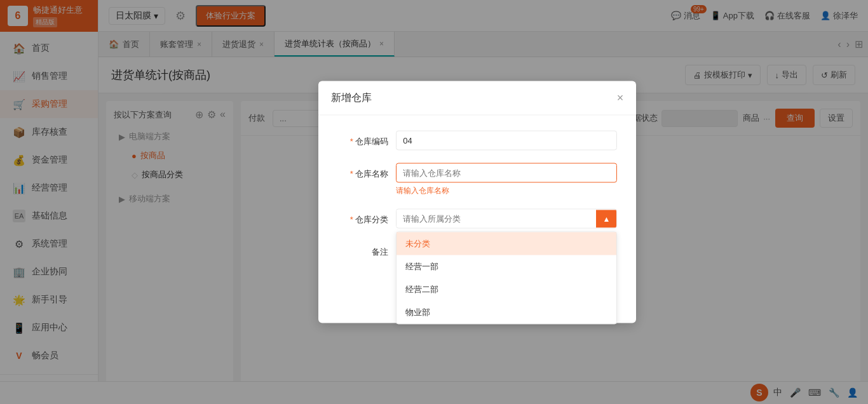  I want to click on dropdown-item-ops2: 经营二部, so click(506, 290).